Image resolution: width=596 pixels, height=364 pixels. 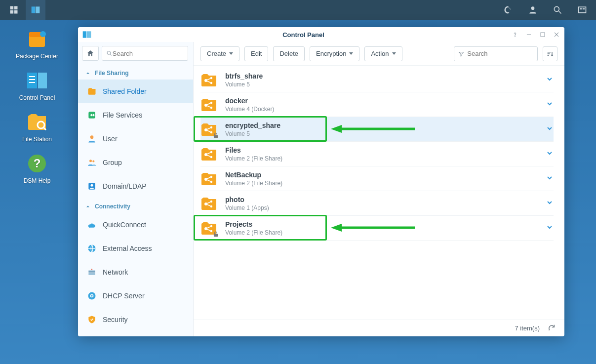 I want to click on desktop-label: Package Center, so click(x=37, y=56).